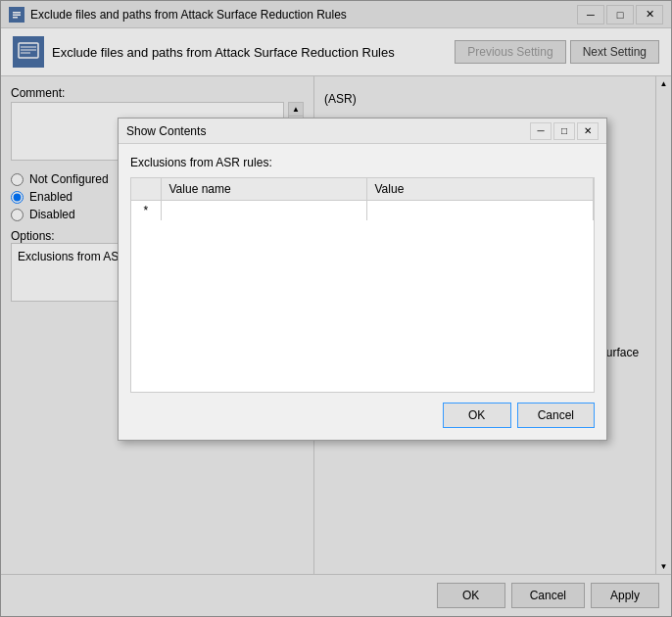  What do you see at coordinates (264, 190) in the screenshot?
I see `col-header-value-name: Value name` at bounding box center [264, 190].